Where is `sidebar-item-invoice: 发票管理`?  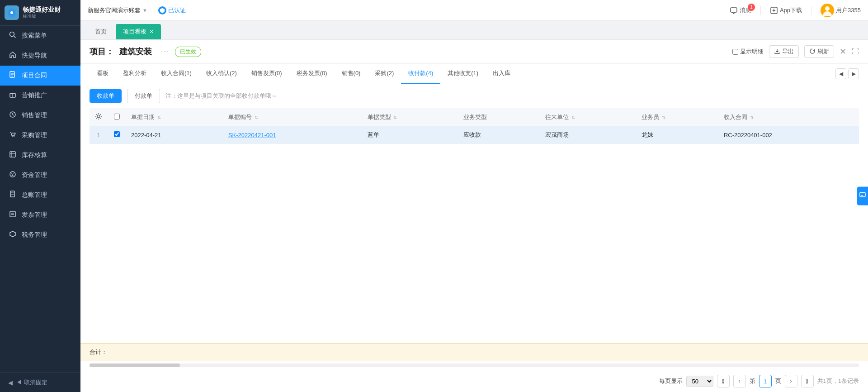
sidebar-item-invoice: 发票管理 is located at coordinates (40, 215).